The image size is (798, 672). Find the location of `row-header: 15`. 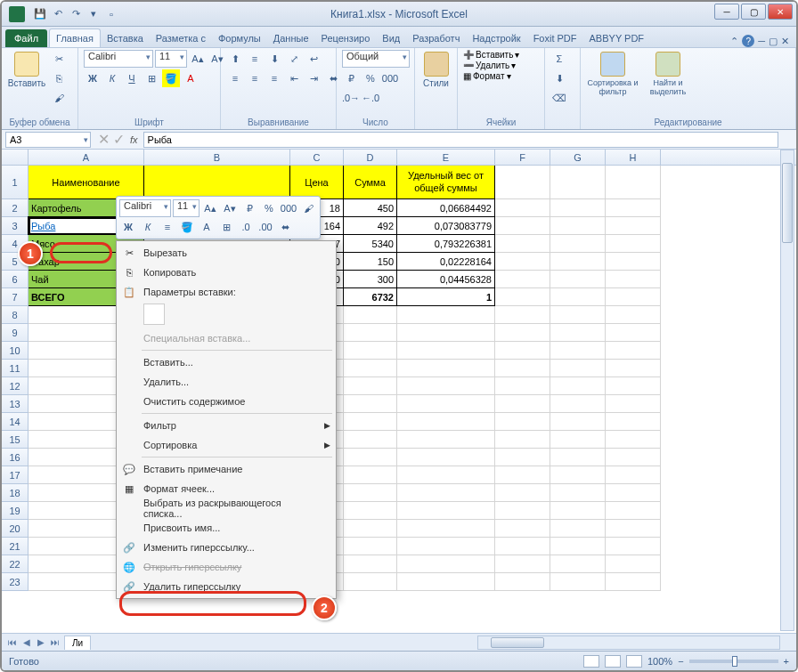

row-header: 15 is located at coordinates (15, 440).